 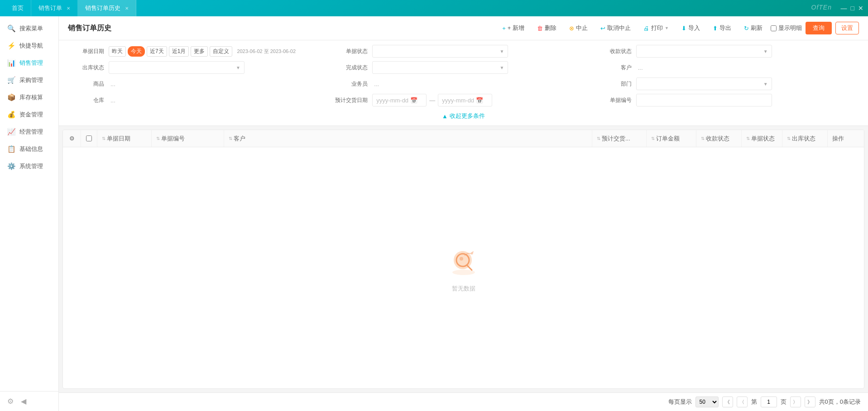 I want to click on export-button: ⬆ 导出, so click(x=722, y=28).